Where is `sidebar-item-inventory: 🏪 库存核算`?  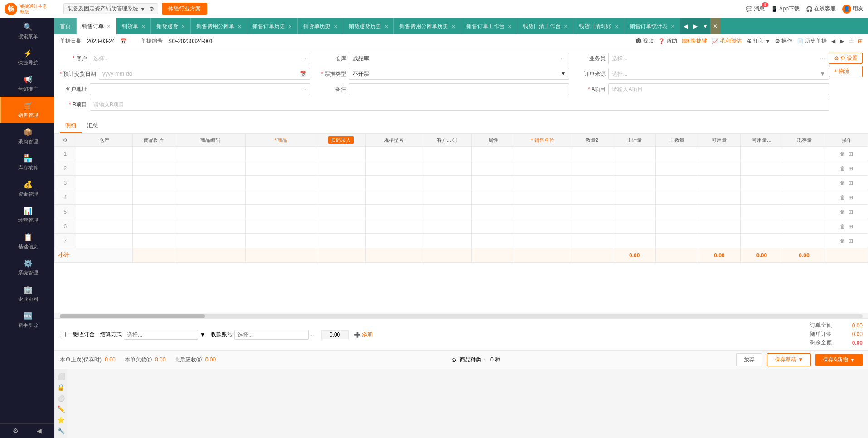 sidebar-item-inventory: 🏪 库存核算 is located at coordinates (27, 163).